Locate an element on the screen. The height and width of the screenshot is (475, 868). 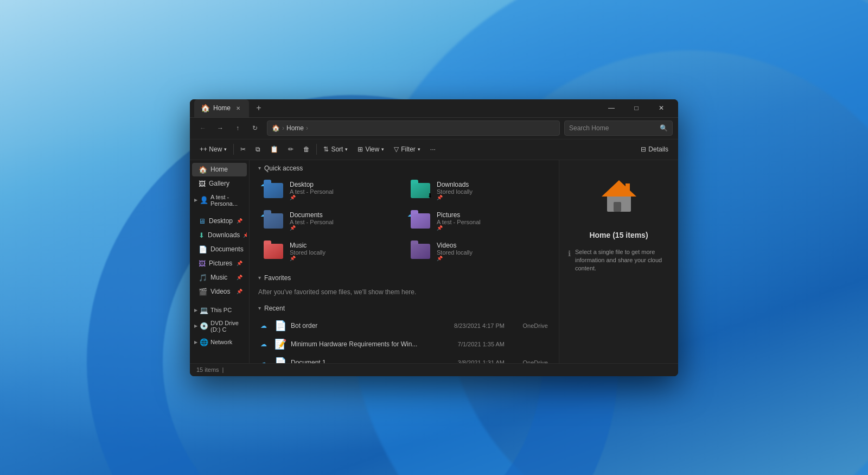
favorites-header: ▾ Favorites is located at coordinates (404, 278).